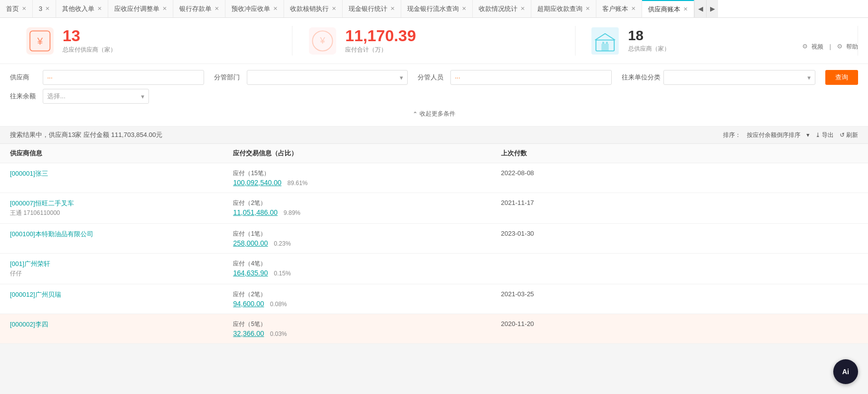 This screenshot has width=868, height=394. Describe the element at coordinates (588, 9) in the screenshot. I see `tab-close-overdue-collection: ✕` at that location.